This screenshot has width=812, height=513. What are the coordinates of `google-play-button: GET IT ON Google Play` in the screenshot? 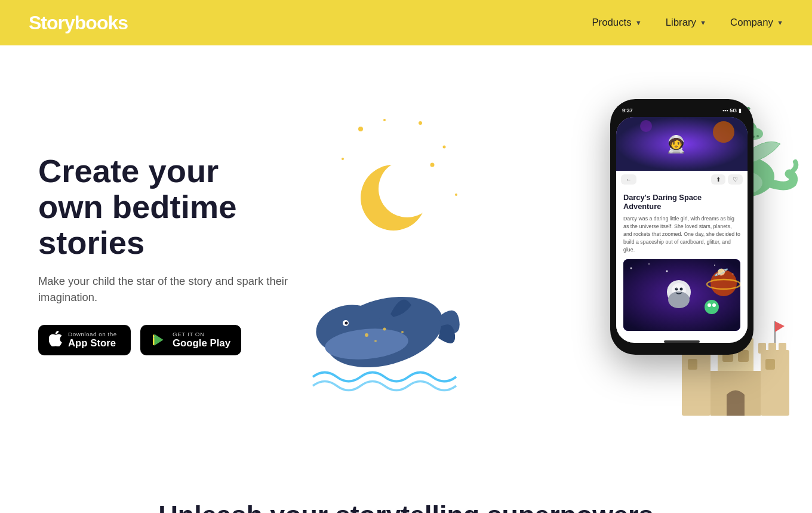 It's located at (191, 340).